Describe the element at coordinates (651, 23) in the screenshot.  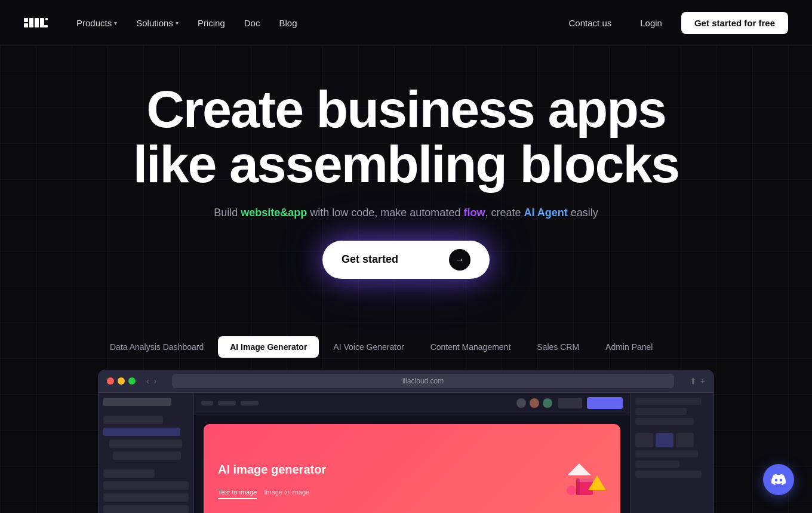
I see `login-link: Login` at that location.